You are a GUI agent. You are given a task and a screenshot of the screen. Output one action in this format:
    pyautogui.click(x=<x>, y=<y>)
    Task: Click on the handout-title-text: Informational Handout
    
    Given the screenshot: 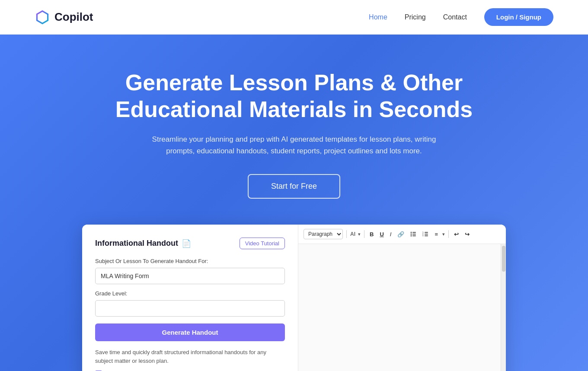 What is the action you would take?
    pyautogui.click(x=137, y=244)
    